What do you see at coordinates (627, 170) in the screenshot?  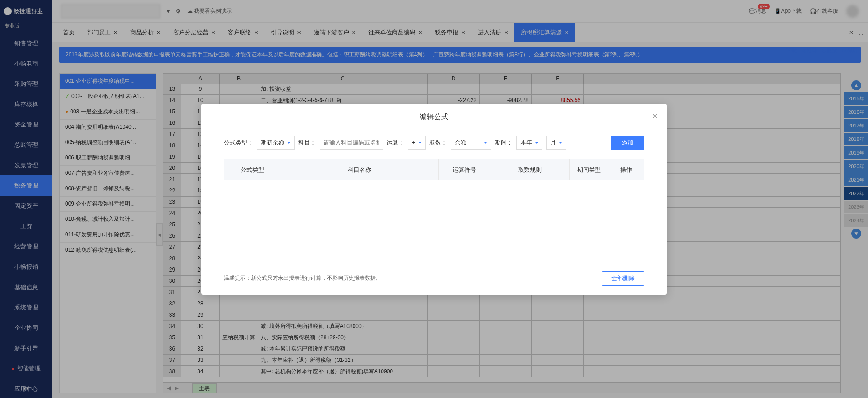 I see `table-header: 操作` at bounding box center [627, 170].